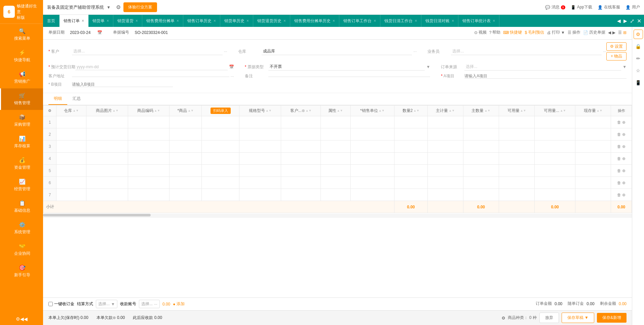  What do you see at coordinates (24, 319) in the screenshot?
I see `sidebar-collapse-icon: ◀◀` at bounding box center [24, 319].